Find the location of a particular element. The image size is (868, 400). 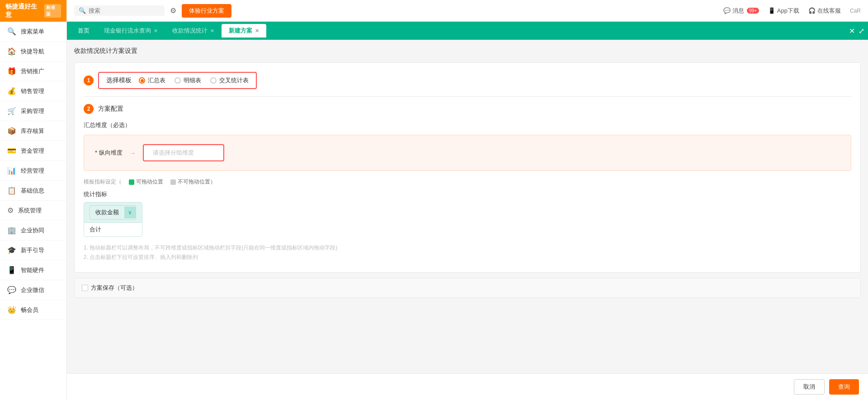

radio-detail: 明细表 is located at coordinates (188, 80).